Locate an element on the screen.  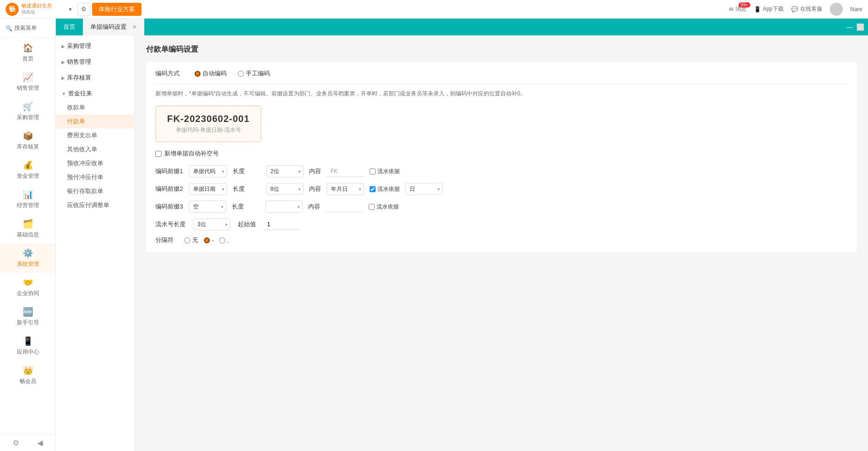
sidebar-item-apps: 📱 应用中心 is located at coordinates (28, 346).